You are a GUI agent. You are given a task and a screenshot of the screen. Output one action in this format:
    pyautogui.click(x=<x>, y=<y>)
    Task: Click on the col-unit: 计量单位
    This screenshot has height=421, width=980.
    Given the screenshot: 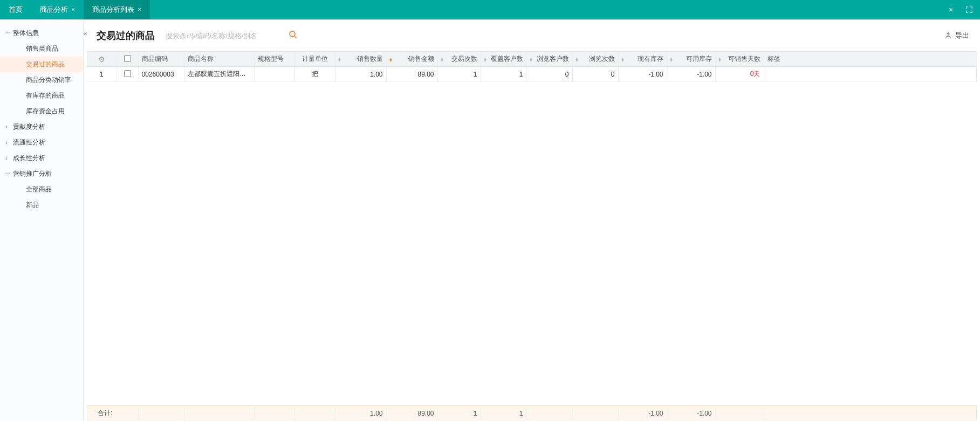 What is the action you would take?
    pyautogui.click(x=315, y=59)
    